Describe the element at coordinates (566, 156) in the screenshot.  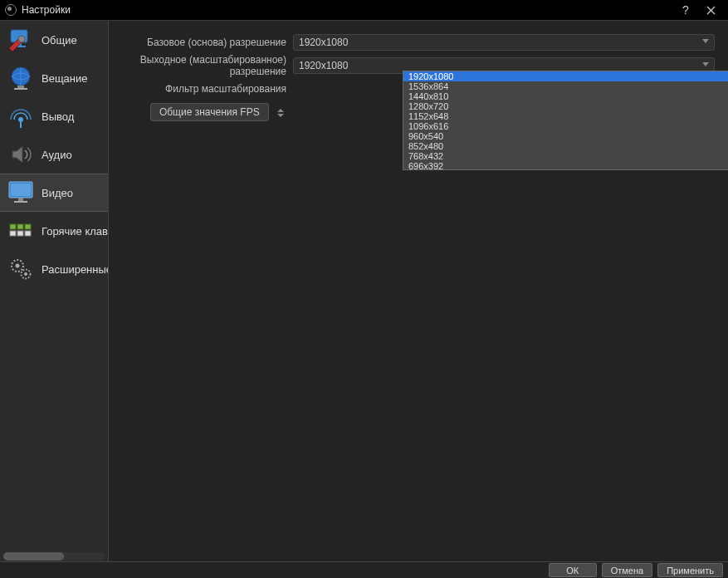
I see `resolution-option: 768x432` at that location.